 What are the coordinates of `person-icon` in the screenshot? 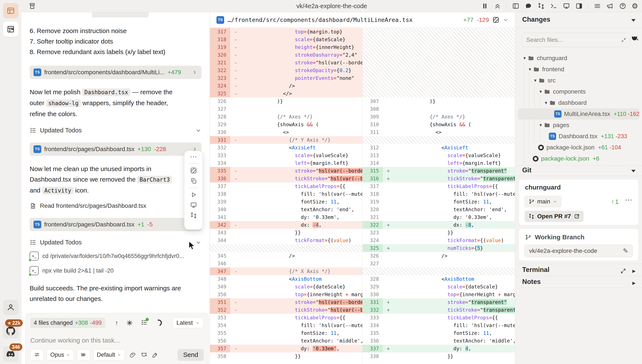 It's located at (11, 308).